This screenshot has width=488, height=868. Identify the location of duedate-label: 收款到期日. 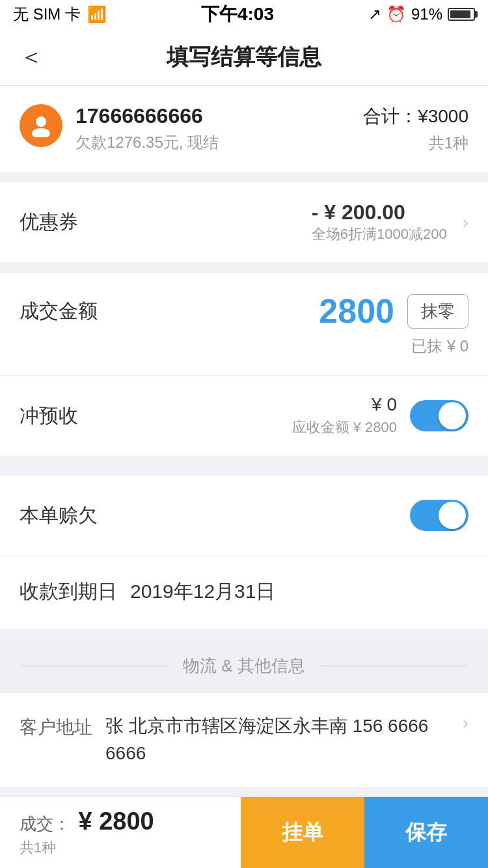
(68, 592).